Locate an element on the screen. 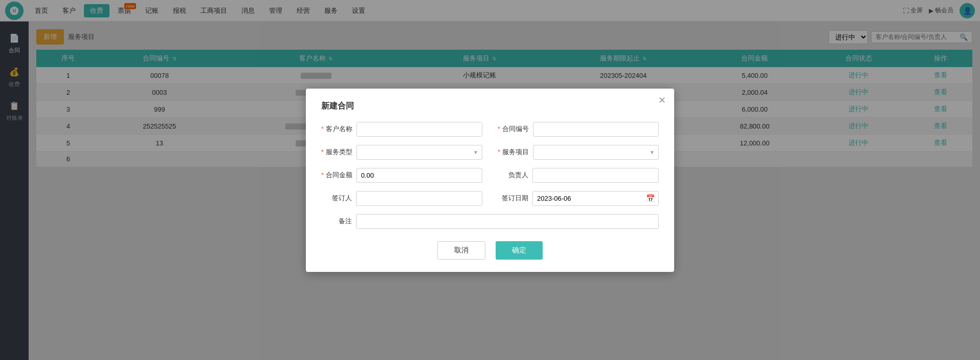  sign-date-wrapper: 📅 is located at coordinates (595, 199).